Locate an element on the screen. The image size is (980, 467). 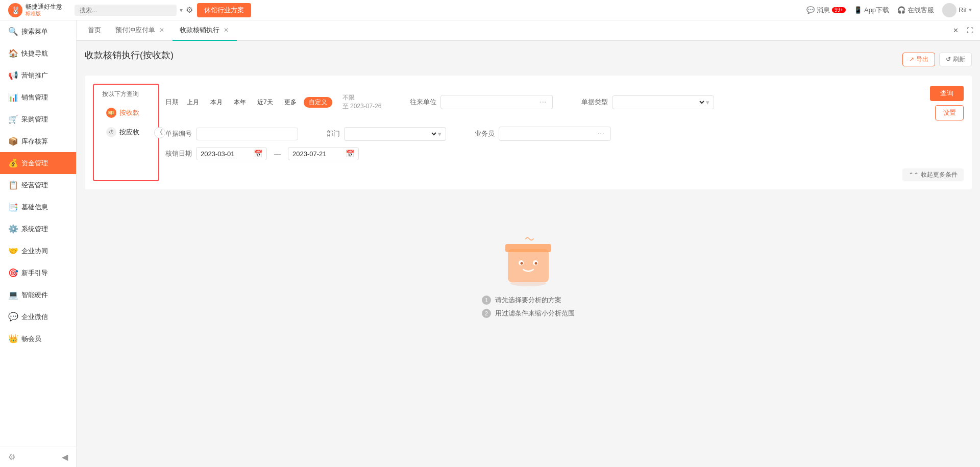
query-button: 查询 is located at coordinates (947, 93).